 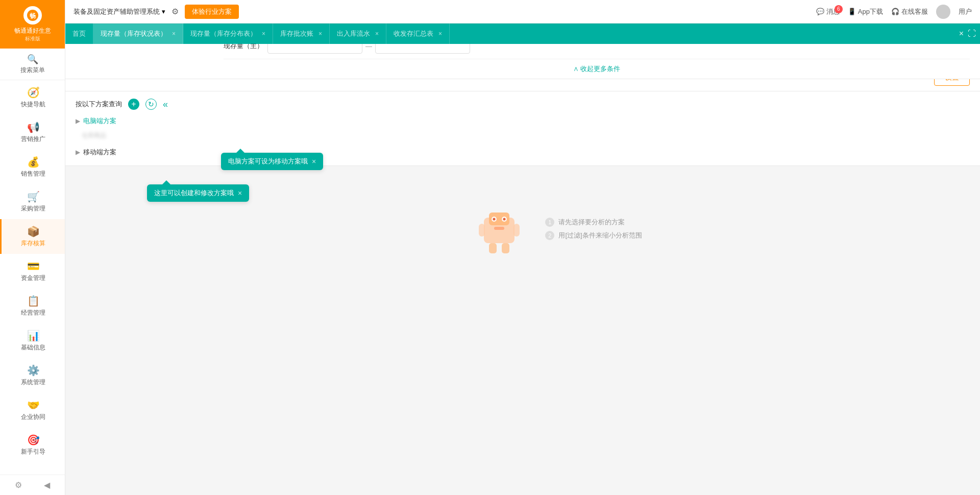 I want to click on search-icon: 🔍, so click(x=33, y=59).